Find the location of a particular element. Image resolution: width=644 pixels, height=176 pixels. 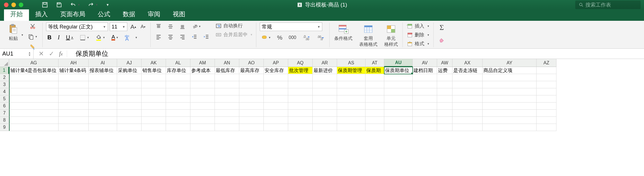

cell-AH4 is located at coordinates (74, 92).